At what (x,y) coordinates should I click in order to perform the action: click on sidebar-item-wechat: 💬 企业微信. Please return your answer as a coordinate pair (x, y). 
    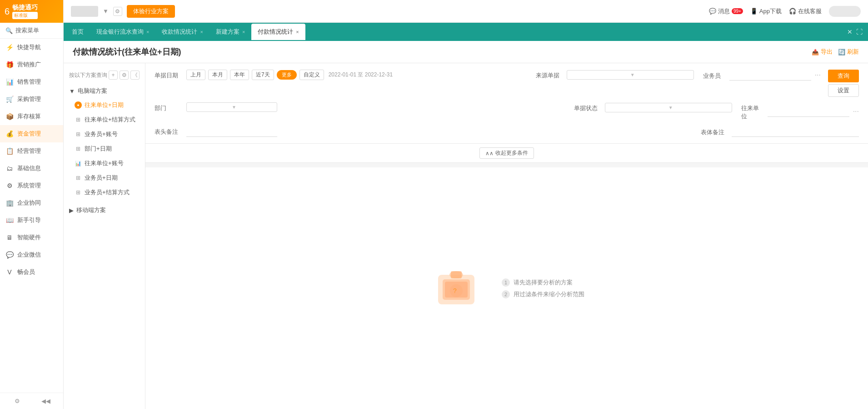
    Looking at the image, I should click on (32, 255).